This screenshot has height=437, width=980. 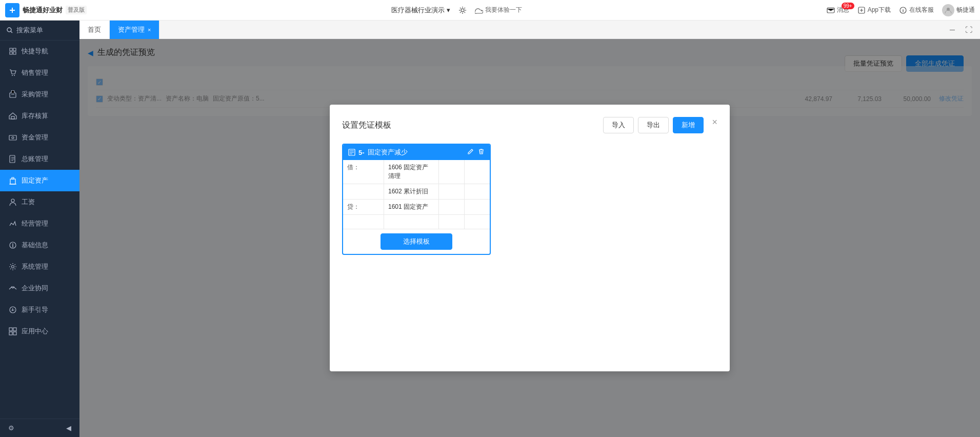 I want to click on sidebar-search: 搜索菜单, so click(x=40, y=31).